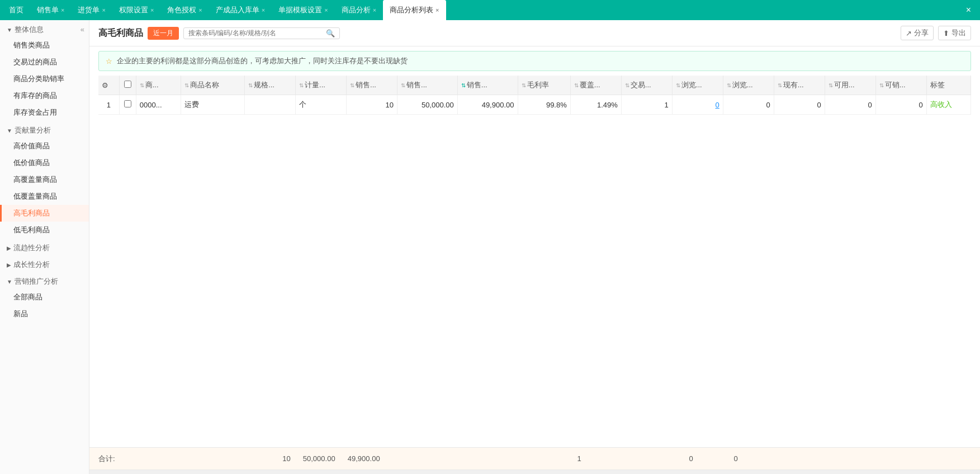 The image size is (980, 474). Describe the element at coordinates (437, 10) in the screenshot. I see `nav-close-analysis-list: ×` at that location.